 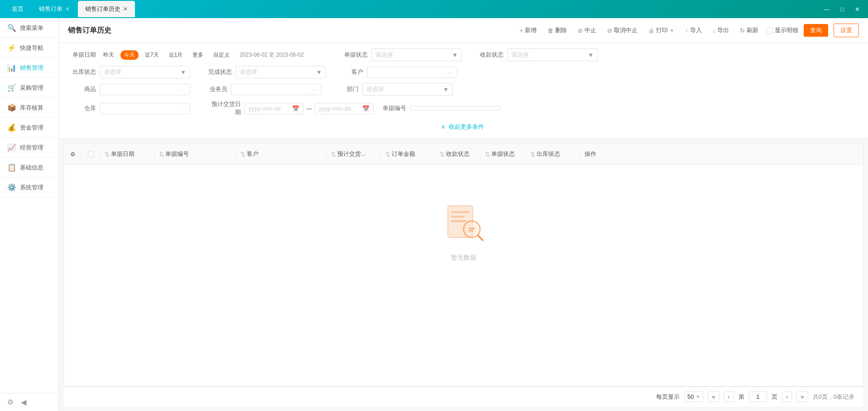 I want to click on sidebar-item-operations: 📈 经营管理, so click(x=29, y=148).